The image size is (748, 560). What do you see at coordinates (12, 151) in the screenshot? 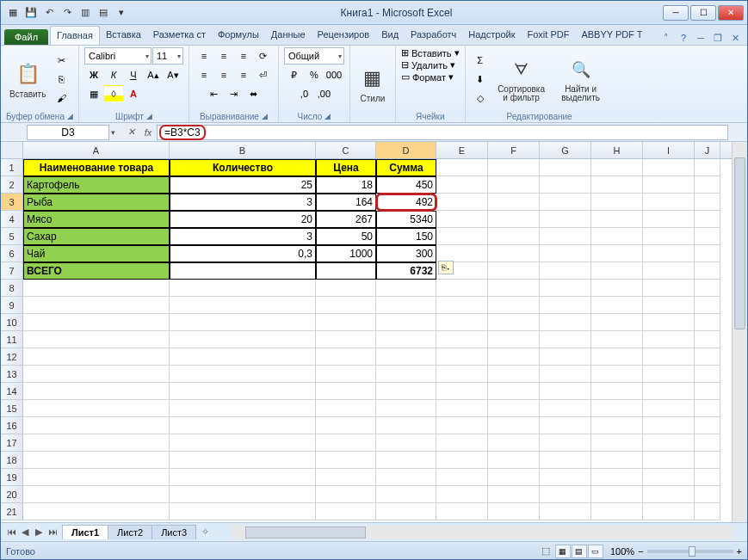
I see `select-all-corner` at bounding box center [12, 151].